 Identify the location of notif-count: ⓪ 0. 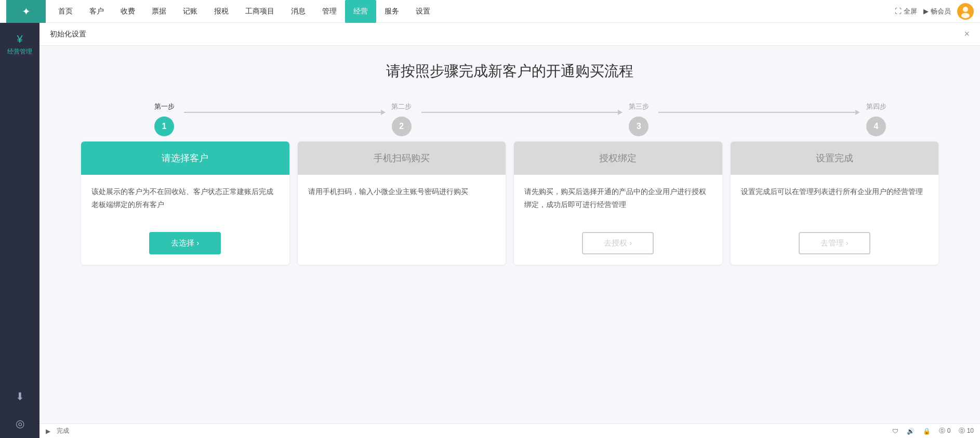
(945, 431).